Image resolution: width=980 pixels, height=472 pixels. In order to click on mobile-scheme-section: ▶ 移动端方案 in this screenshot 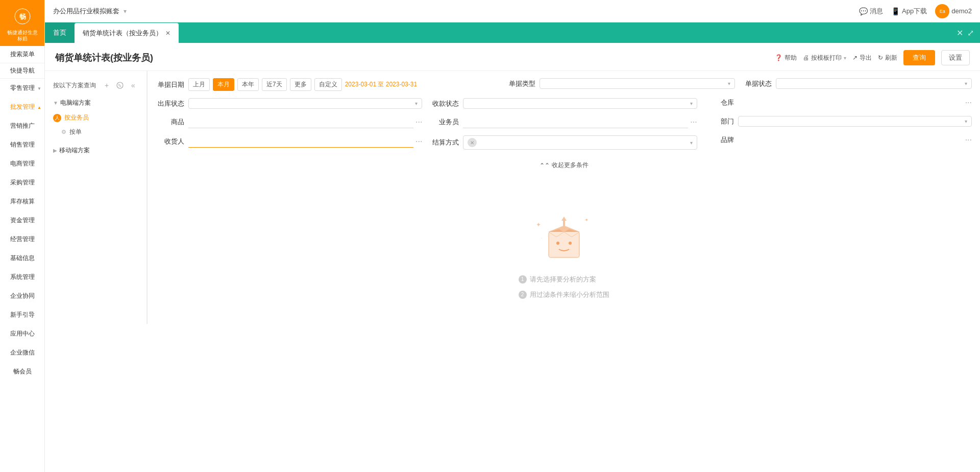, I will do `click(96, 150)`.